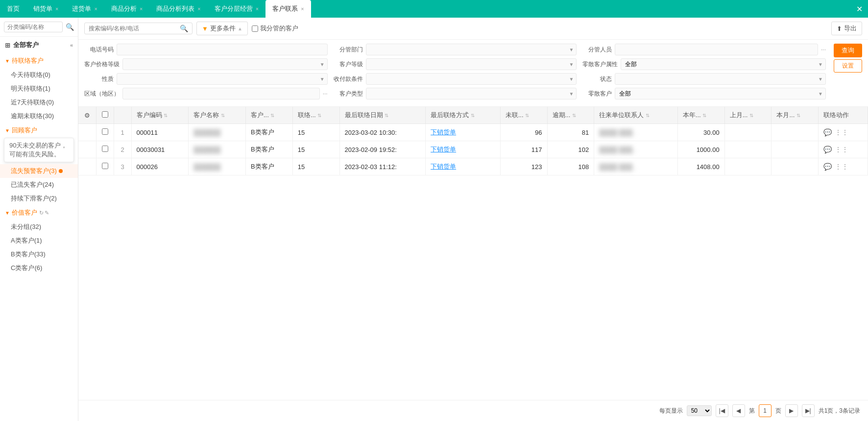 The width and height of the screenshot is (868, 421). What do you see at coordinates (846, 28) in the screenshot?
I see `export-button: ⬆ 导出` at bounding box center [846, 28].